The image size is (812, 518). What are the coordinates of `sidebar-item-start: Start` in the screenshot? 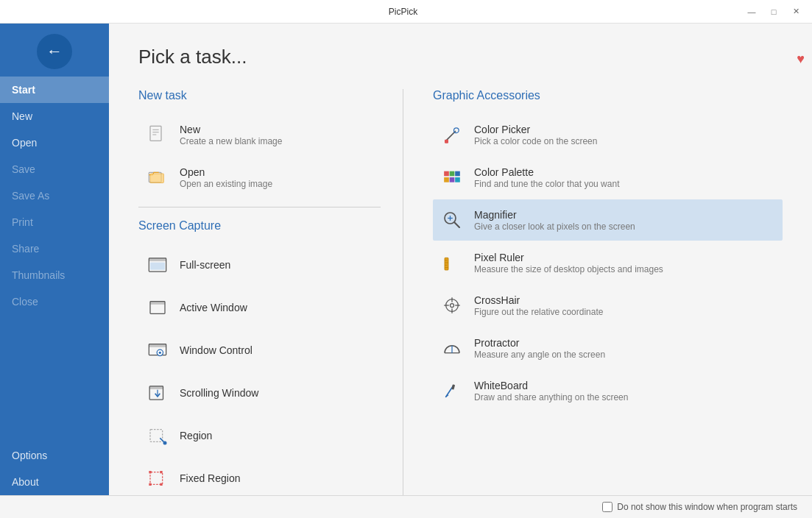 It's located at (54, 90).